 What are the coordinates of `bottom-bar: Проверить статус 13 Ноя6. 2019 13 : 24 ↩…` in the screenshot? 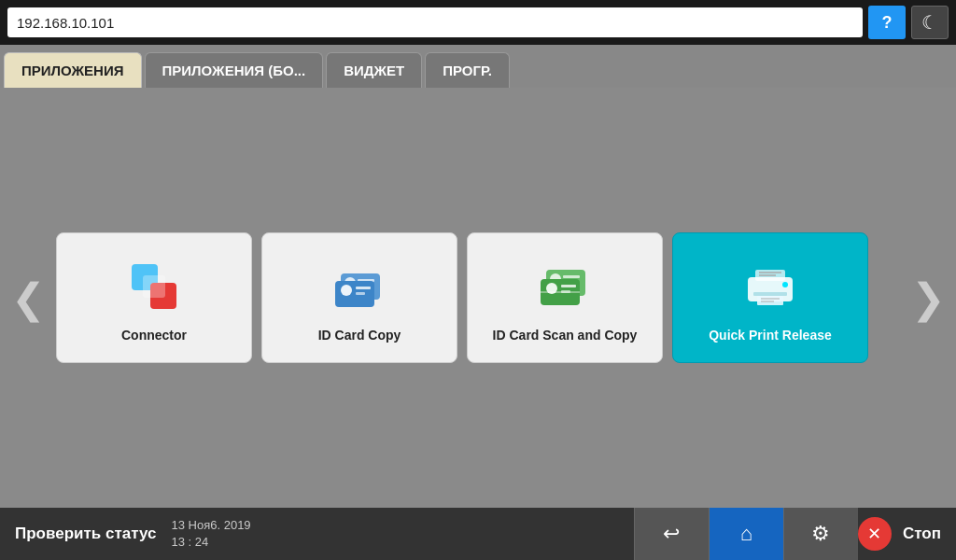 It's located at (478, 534).